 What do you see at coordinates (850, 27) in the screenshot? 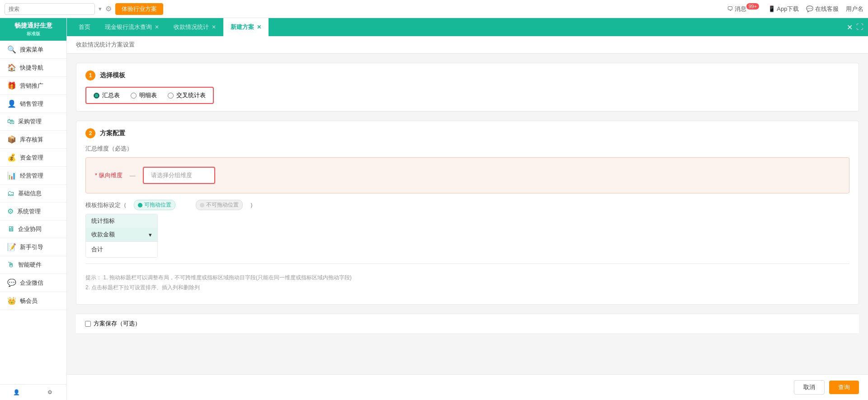
I see `tab-close-all-icon: ✕` at bounding box center [850, 27].